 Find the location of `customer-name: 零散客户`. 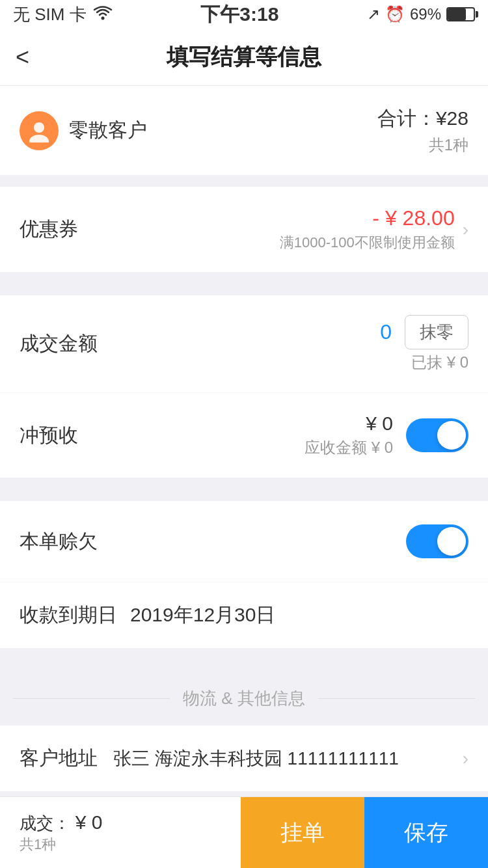

customer-name: 零散客户 is located at coordinates (108, 130).